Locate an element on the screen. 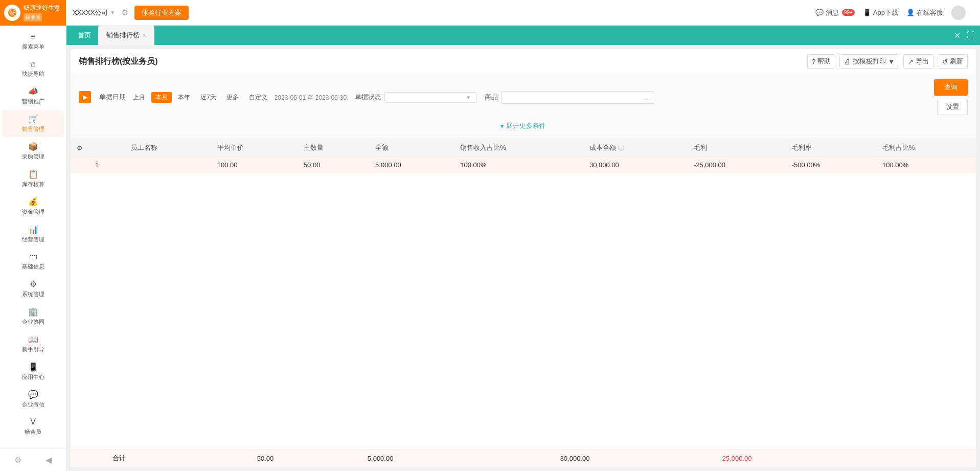 This screenshot has width=980, height=471. date-option-custom: 自定义 is located at coordinates (258, 97).